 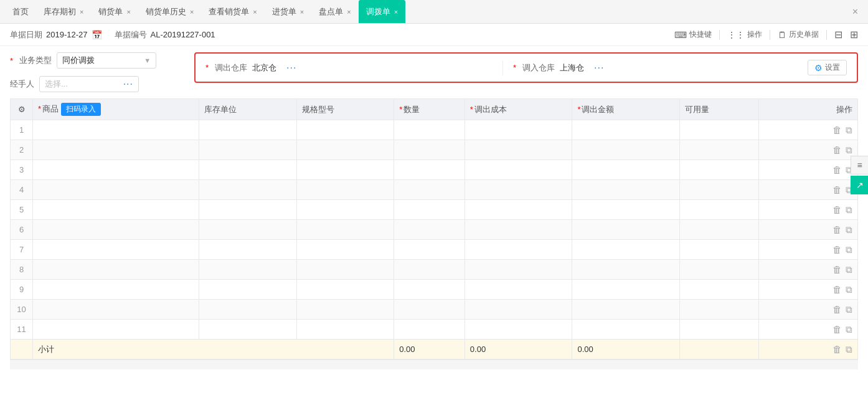 I want to click on tab-sales: 销货单 ×, so click(x=115, y=11).